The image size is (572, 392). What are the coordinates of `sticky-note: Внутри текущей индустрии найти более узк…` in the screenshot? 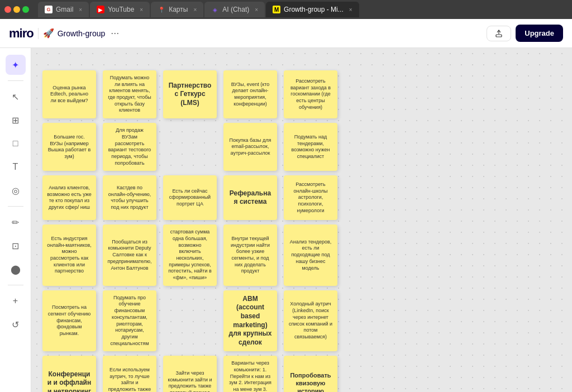 It's located at (250, 255).